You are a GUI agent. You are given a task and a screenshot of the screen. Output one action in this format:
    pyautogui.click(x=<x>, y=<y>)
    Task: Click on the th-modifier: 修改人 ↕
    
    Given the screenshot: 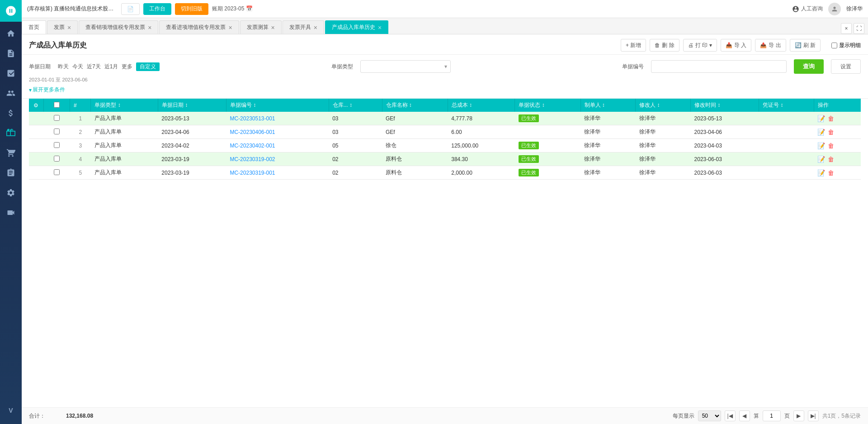 What is the action you would take?
    pyautogui.click(x=663, y=105)
    